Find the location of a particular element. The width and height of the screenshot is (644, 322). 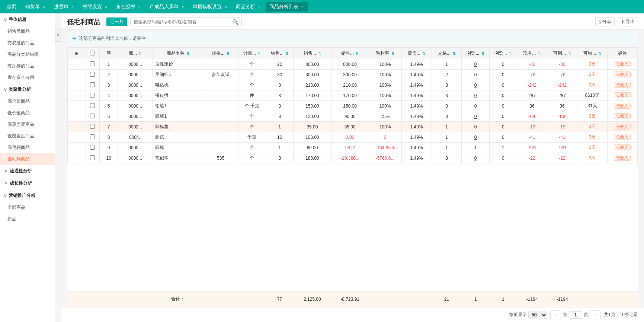

col-spec: 规格... ⇅ is located at coordinates (221, 54).